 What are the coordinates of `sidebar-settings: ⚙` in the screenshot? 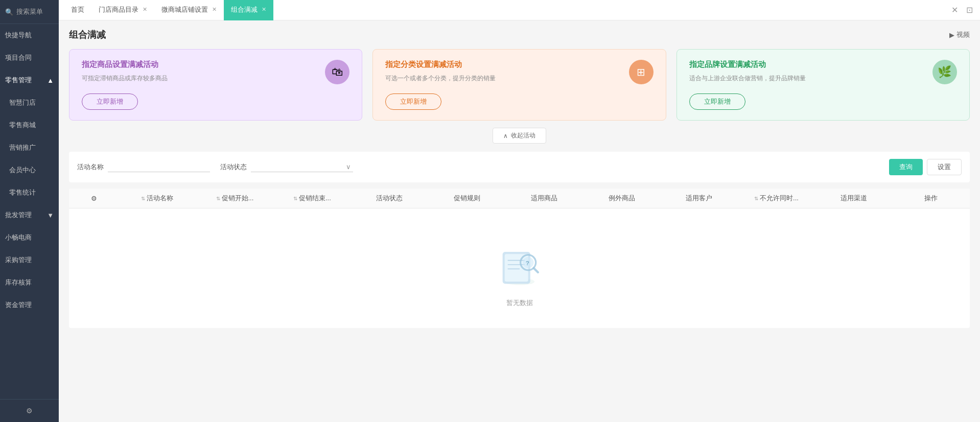 It's located at (30, 411).